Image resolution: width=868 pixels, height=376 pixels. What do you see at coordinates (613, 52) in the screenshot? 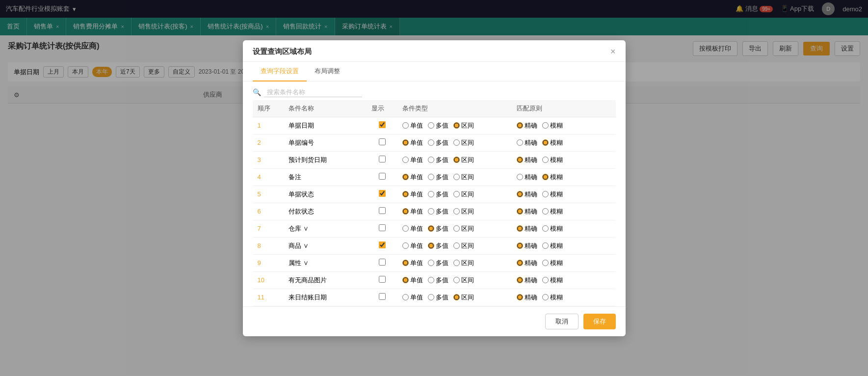
I see `modal-close-btn: ×` at bounding box center [613, 52].